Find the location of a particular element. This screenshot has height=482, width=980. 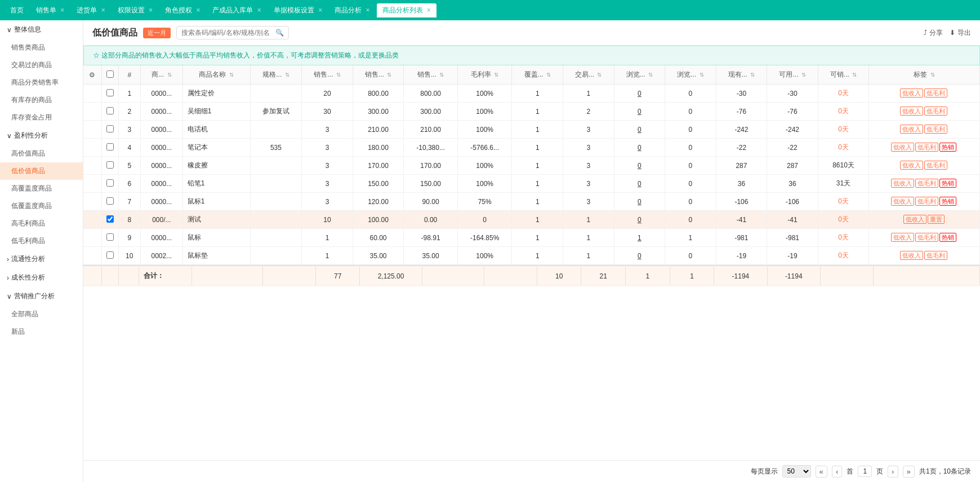

sidebar-item-low-value: 低价值商品 is located at coordinates (42, 171).